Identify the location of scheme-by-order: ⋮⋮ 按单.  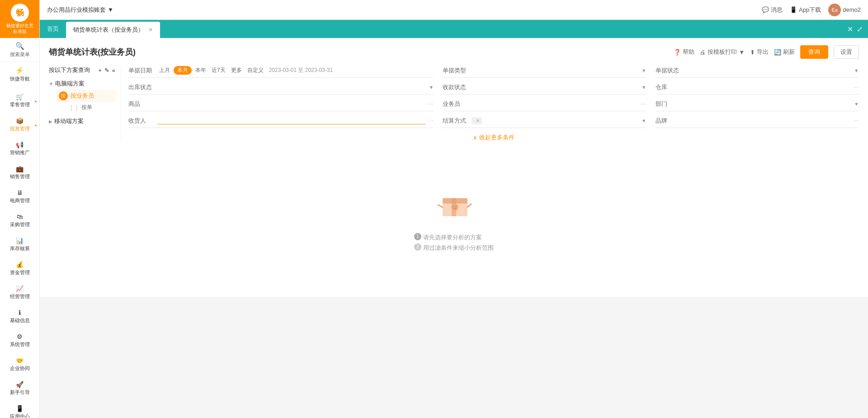
(92, 108).